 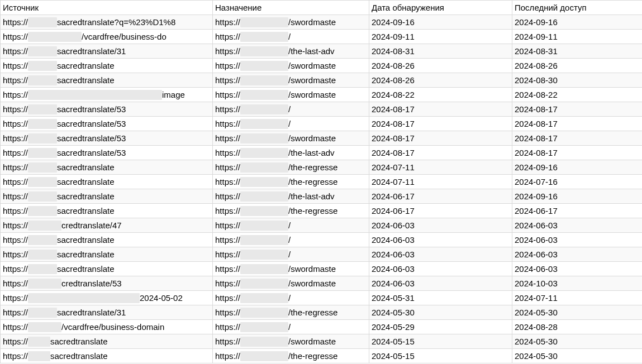 I want to click on table-row: https://sacredtranslate/53https:///the-l…, so click(x=322, y=153).